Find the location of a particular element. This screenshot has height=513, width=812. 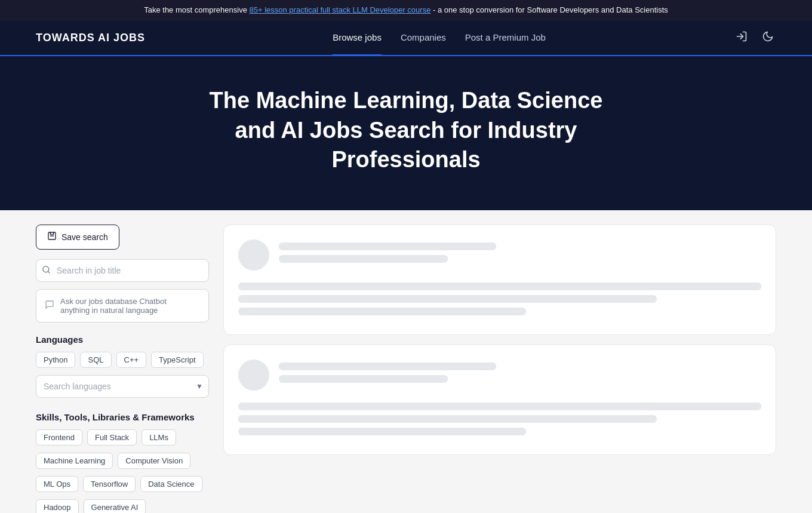

chatbot-button: Ask our jobs database Chatbot anything i… is located at coordinates (122, 306).